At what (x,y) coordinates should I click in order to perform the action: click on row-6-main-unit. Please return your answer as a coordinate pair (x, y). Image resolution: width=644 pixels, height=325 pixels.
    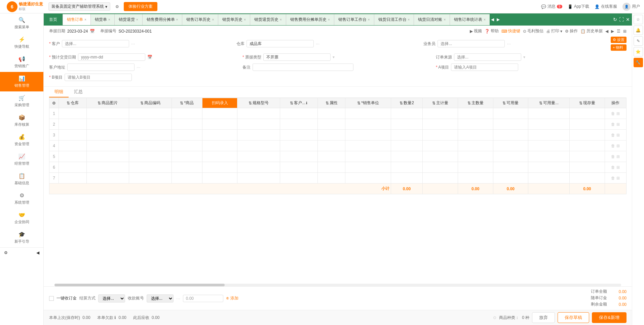
    Looking at the image, I should click on (441, 167).